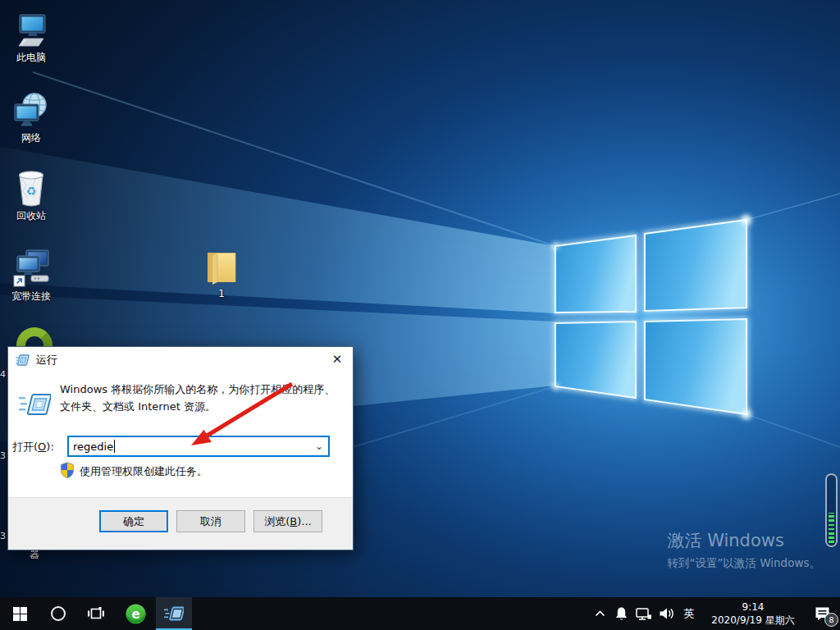  I want to click on desktop-icon-this-pc: 此电脑, so click(31, 36).